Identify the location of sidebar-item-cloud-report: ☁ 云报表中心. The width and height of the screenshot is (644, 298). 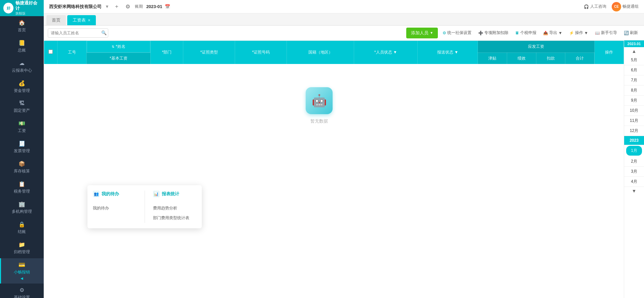
(22, 67).